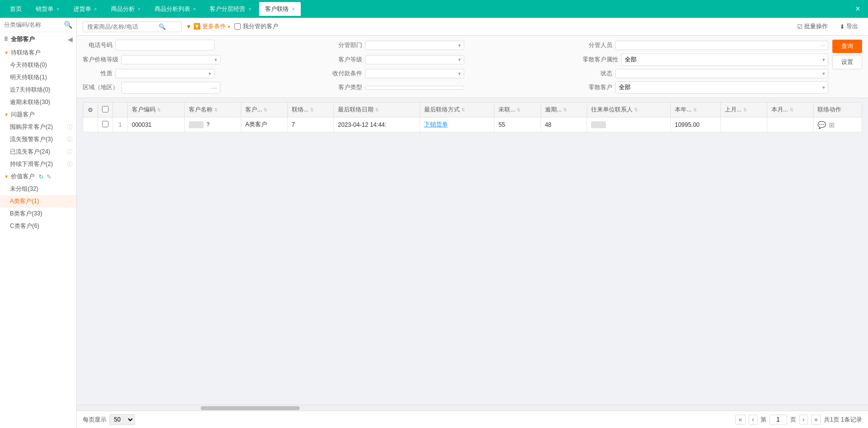 The image size is (868, 428). Describe the element at coordinates (157, 110) in the screenshot. I see `code-col-header: 客户编码 ⇅` at that location.